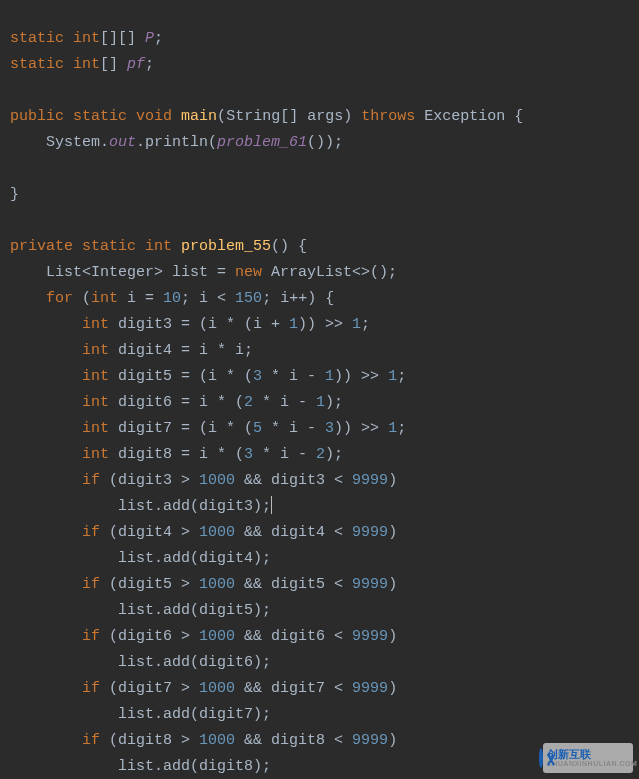 The height and width of the screenshot is (779, 639). I want to click on code-line: List<Integer> list = new ArrayList<>();, so click(204, 272).